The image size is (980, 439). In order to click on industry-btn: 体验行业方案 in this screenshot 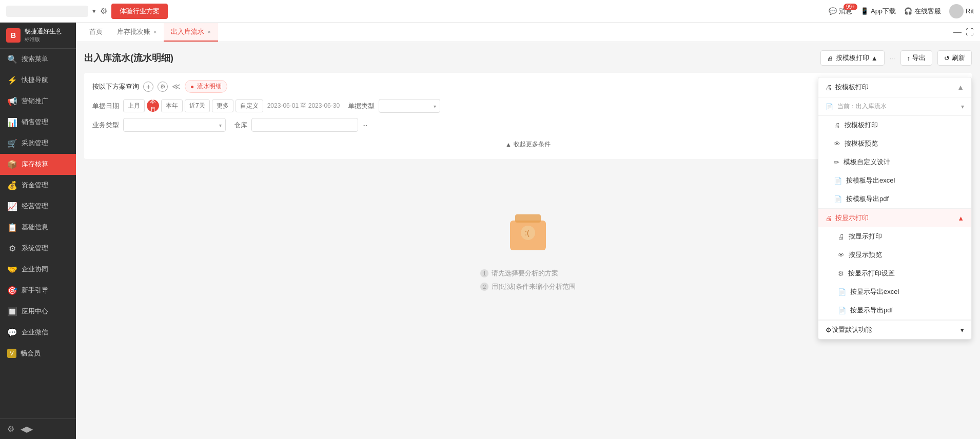, I will do `click(140, 11)`.